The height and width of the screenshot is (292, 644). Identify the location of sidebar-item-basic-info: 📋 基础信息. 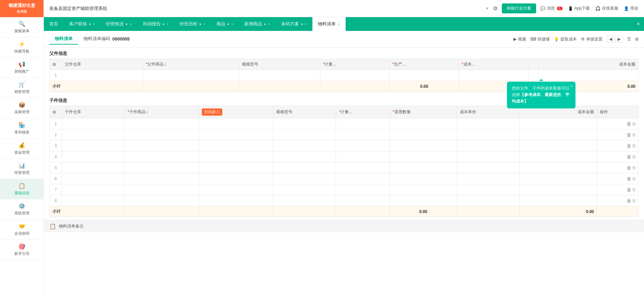
(22, 189).